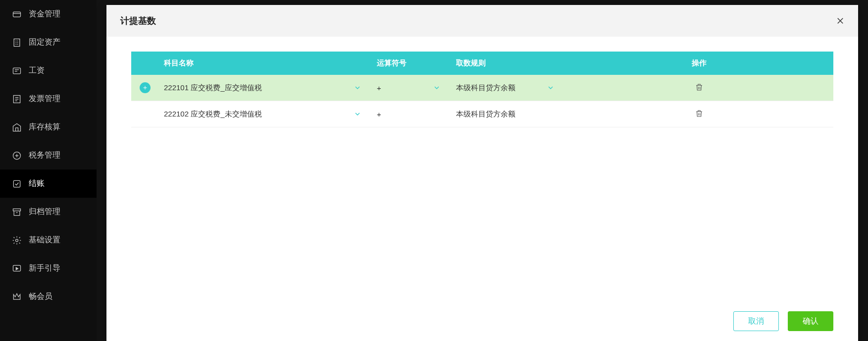  Describe the element at coordinates (45, 99) in the screenshot. I see `sidebar-item-label: 发票管理` at that location.